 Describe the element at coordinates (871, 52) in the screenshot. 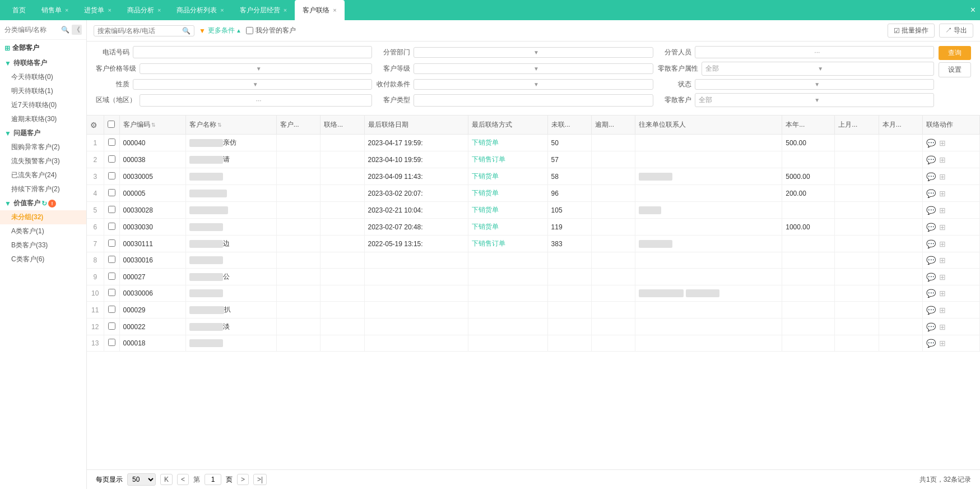

I see `manager-dots: ···` at that location.